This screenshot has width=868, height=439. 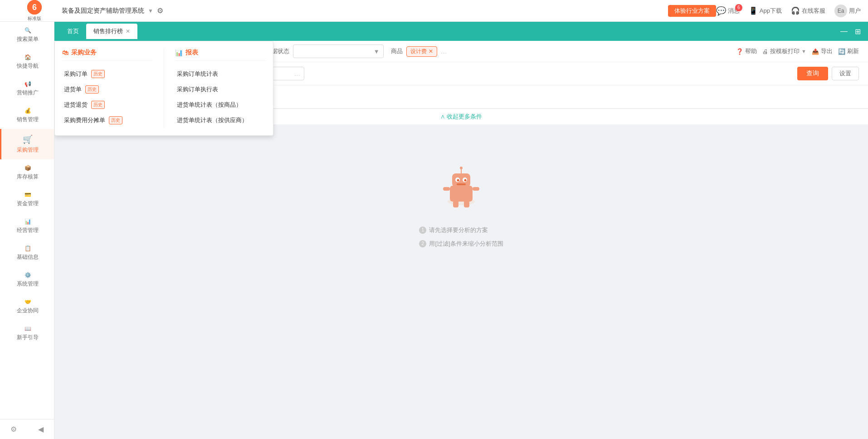 I want to click on dropdown-item-purchase-order-stats: 采购订单统计表, so click(x=220, y=74).